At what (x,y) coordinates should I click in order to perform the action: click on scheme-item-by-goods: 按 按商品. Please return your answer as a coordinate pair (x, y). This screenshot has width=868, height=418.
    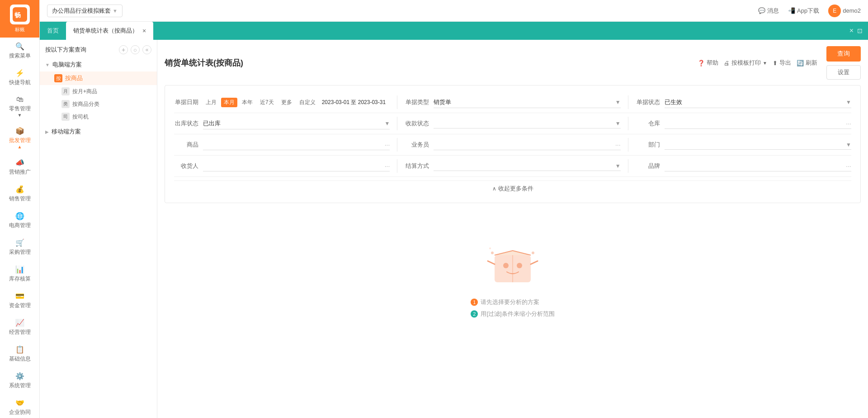
    Looking at the image, I should click on (99, 78).